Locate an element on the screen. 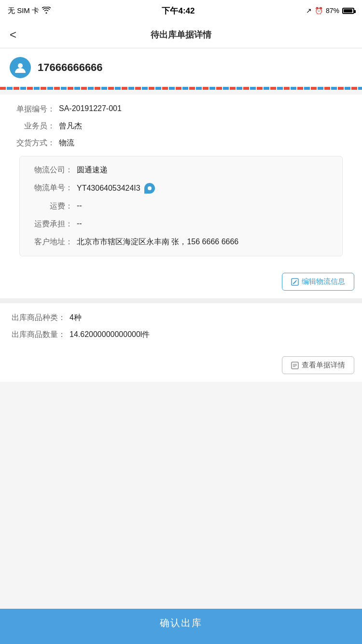 This screenshot has width=362, height=644. logistics-tracking-value: YT43064053424I3 is located at coordinates (205, 188).